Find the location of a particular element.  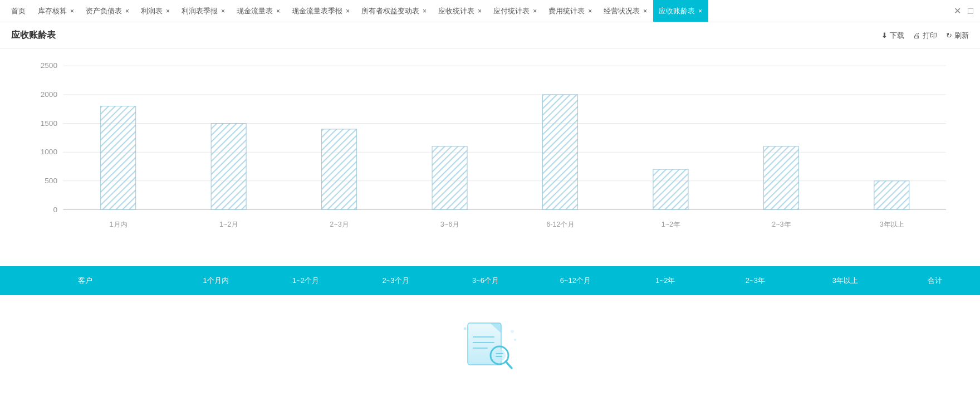

download-button: ⬇ 下载 is located at coordinates (893, 36).